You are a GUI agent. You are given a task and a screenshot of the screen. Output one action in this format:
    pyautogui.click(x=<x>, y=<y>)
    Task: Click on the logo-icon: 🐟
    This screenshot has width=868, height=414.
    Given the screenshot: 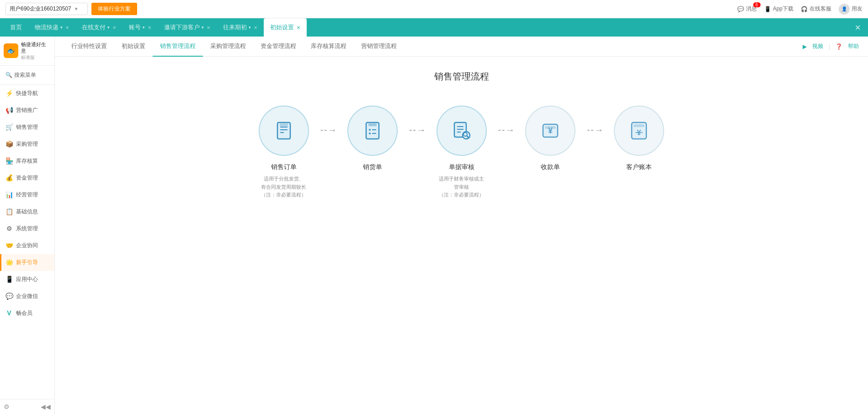 What is the action you would take?
    pyautogui.click(x=11, y=51)
    